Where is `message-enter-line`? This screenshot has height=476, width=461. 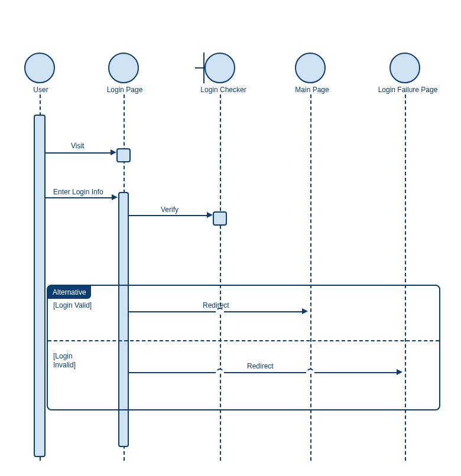 message-enter-line is located at coordinates (79, 198).